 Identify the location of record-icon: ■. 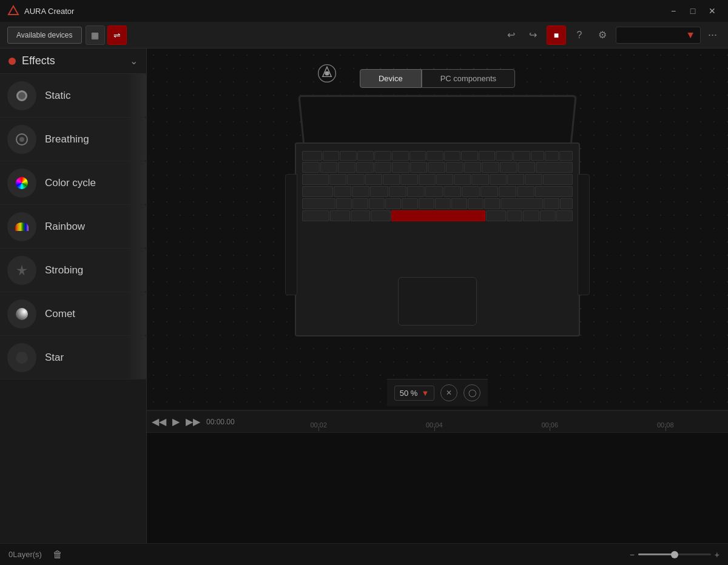
(556, 35).